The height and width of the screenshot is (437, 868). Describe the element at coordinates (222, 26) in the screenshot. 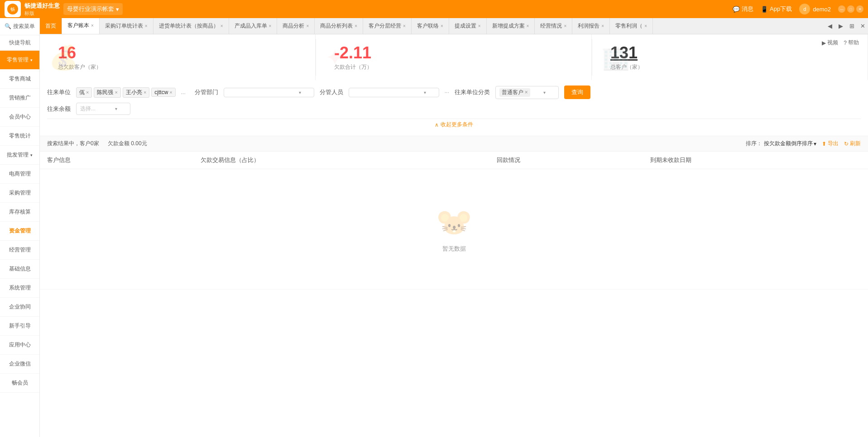

I see `tab-close-3: ×` at that location.